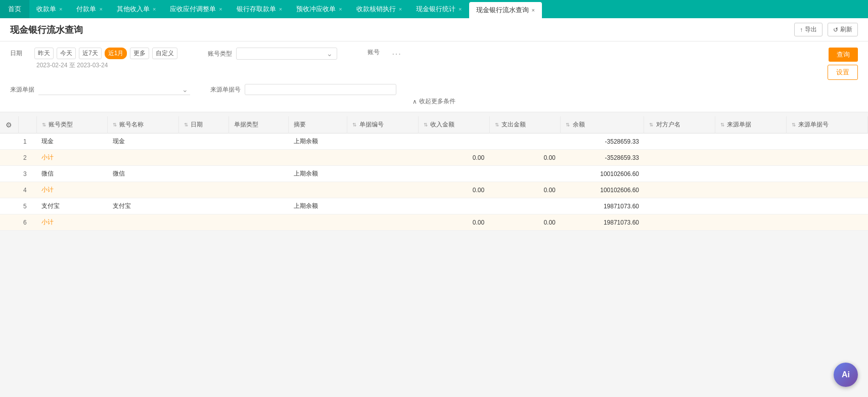 The width and height of the screenshot is (868, 397). Describe the element at coordinates (66, 54) in the screenshot. I see `date-today: 今天` at that location.